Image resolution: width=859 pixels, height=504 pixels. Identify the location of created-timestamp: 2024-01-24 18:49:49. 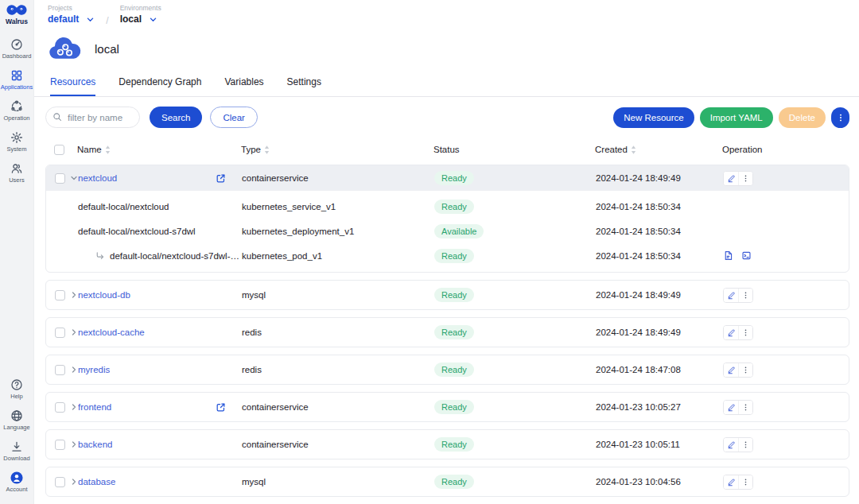
(659, 295).